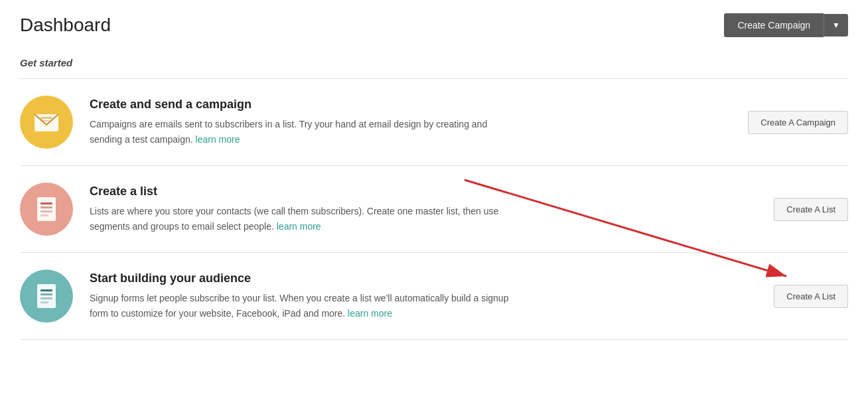 The height and width of the screenshot is (395, 868). What do you see at coordinates (811, 210) in the screenshot?
I see `create-a-list-button-1: Create A List` at bounding box center [811, 210].